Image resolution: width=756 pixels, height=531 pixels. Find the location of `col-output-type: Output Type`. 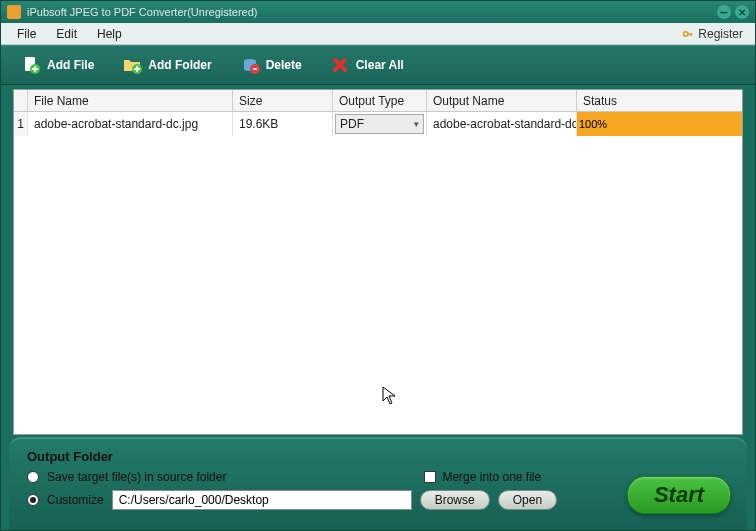

col-output-type: Output Type is located at coordinates (380, 100).